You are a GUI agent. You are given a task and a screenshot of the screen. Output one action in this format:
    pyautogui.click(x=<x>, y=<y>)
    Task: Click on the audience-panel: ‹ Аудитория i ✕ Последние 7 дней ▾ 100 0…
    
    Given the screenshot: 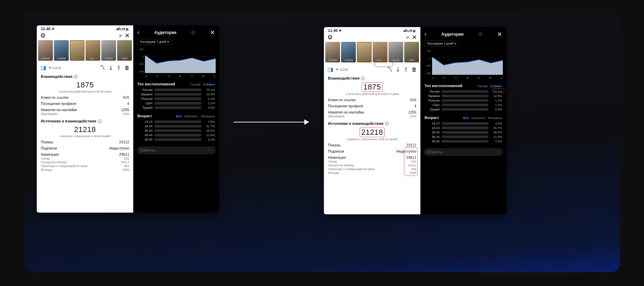 What is the action you would take?
    pyautogui.click(x=176, y=119)
    